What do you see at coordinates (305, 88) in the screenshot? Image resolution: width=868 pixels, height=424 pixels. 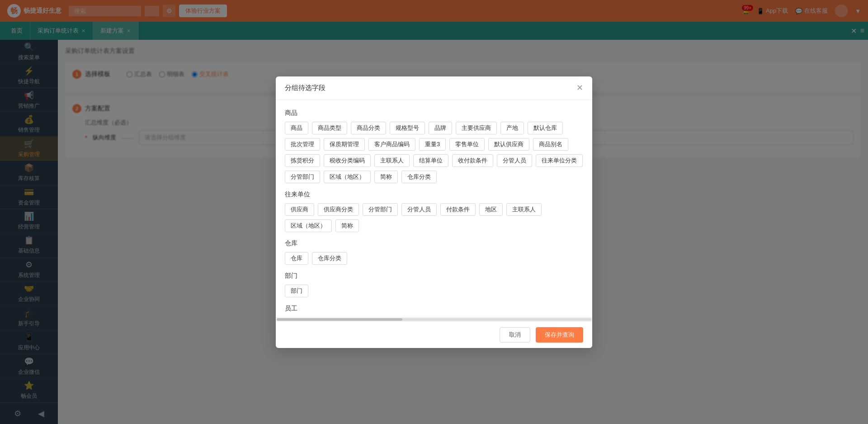 I see `modal-title: 分组待选字段` at bounding box center [305, 88].